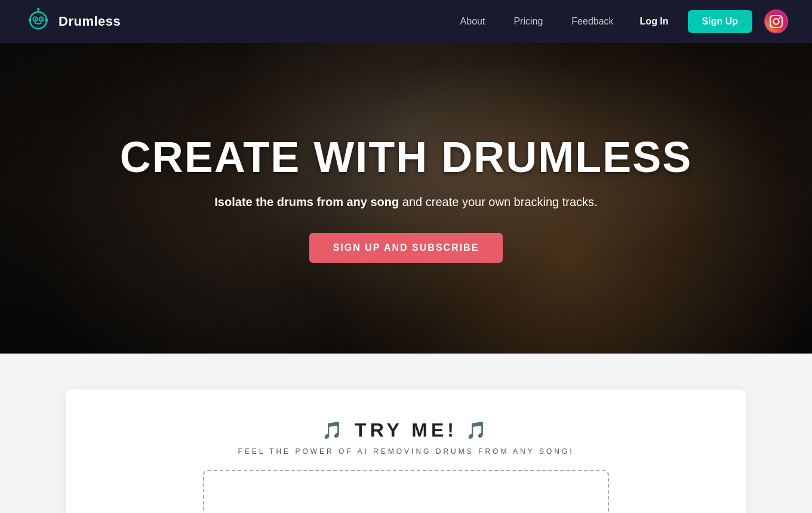 This screenshot has width=812, height=513. Describe the element at coordinates (478, 430) in the screenshot. I see `try-me-icon-right: 🎵` at that location.